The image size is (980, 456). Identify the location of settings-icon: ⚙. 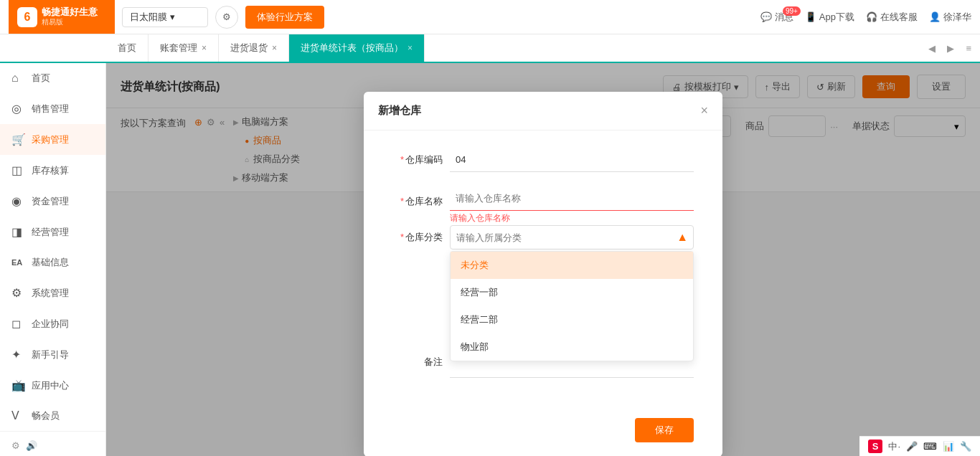
(16, 446).